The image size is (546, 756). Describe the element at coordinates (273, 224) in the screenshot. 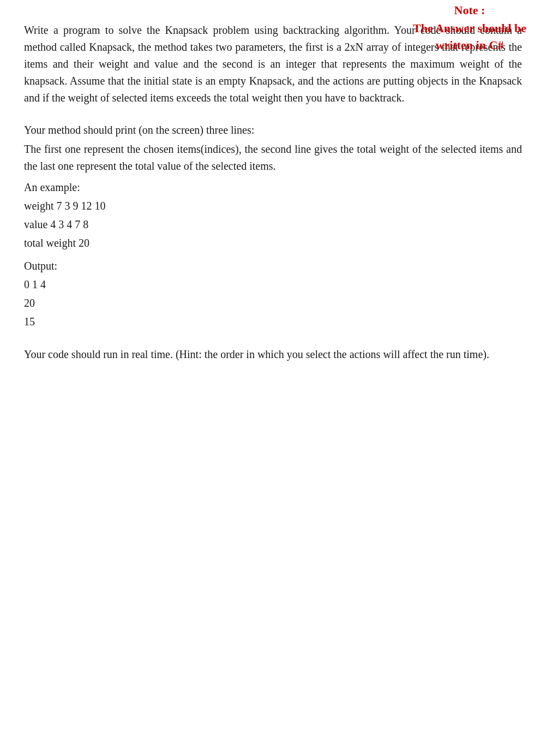

I see `left-example: weight 7 3 9 12 10 value 4 3 4 7 8 total…` at that location.